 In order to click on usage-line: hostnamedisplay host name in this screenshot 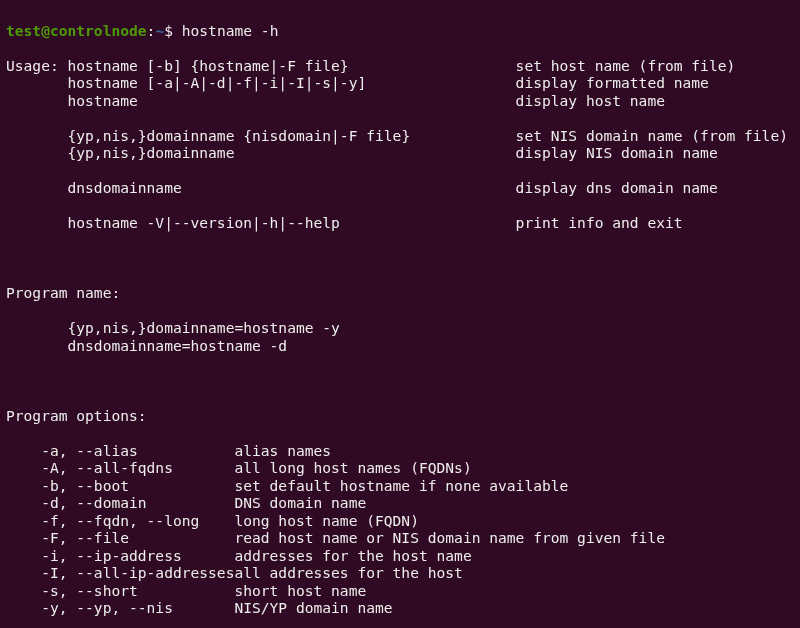, I will do `click(400, 101)`.